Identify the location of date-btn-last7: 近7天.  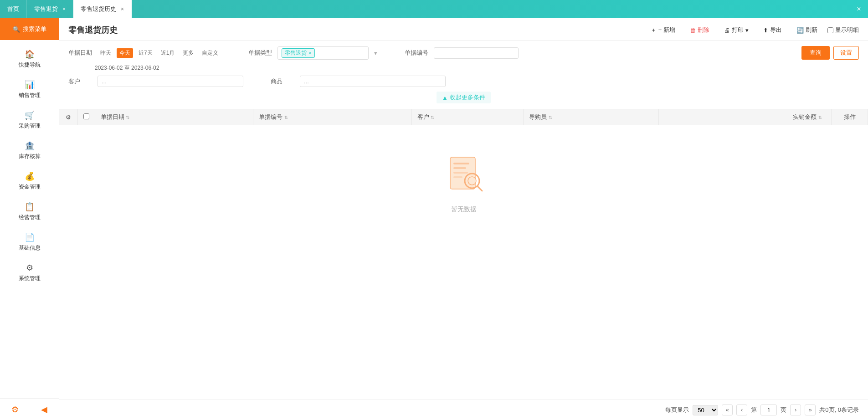
(146, 53).